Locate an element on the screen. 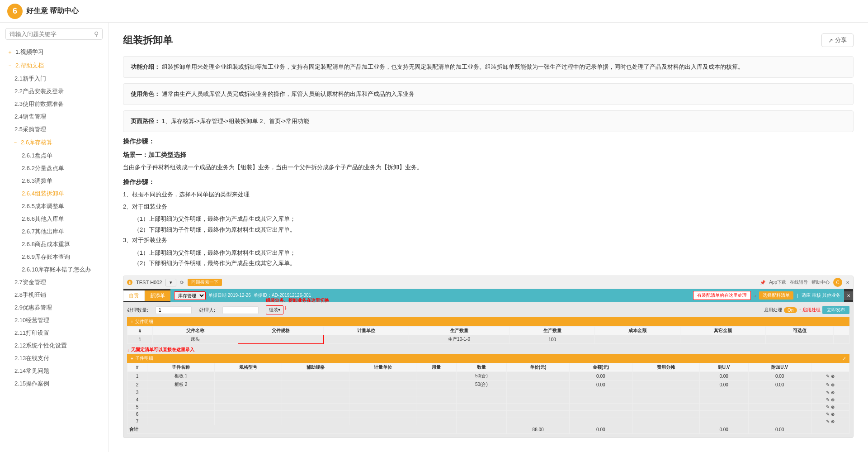 The image size is (868, 452). td-qty2: 100 is located at coordinates (552, 339).